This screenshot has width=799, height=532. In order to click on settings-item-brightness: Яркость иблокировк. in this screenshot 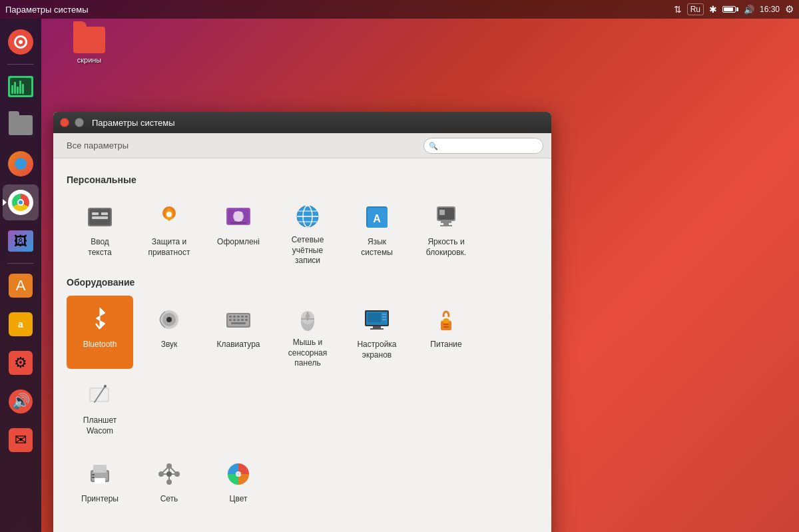, I will do `click(446, 230)`.